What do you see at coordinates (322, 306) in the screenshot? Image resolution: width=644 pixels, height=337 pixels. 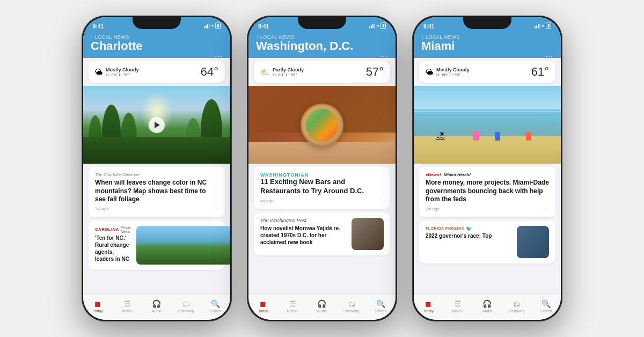 I see `tab-audio-dc: 🎧 Audio` at bounding box center [322, 306].